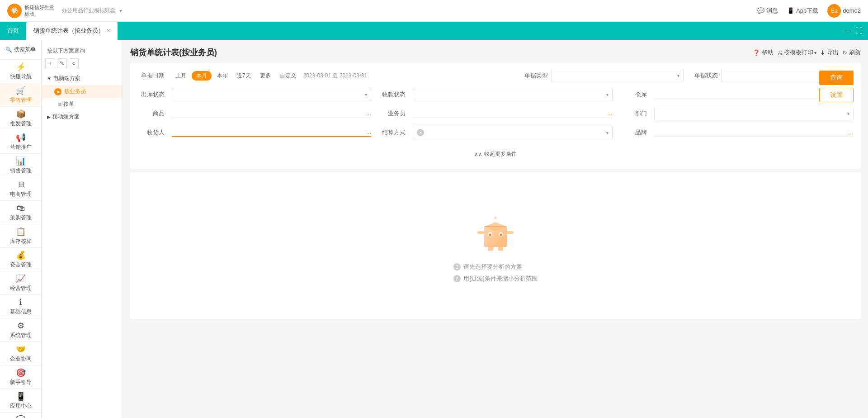 The height and width of the screenshot is (418, 868). What do you see at coordinates (392, 95) in the screenshot?
I see `receipt-status-label: 收款状态` at bounding box center [392, 95].